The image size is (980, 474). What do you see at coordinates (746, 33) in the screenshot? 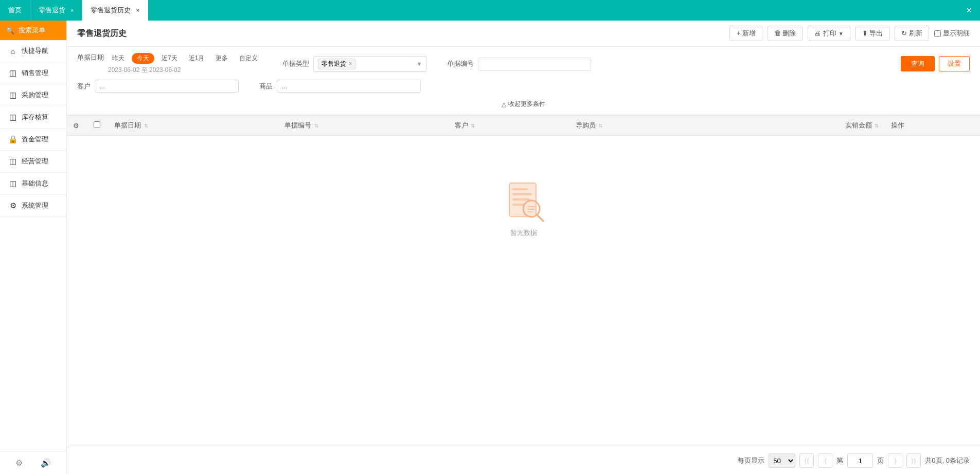
I see `add-button: + 新增` at bounding box center [746, 33].